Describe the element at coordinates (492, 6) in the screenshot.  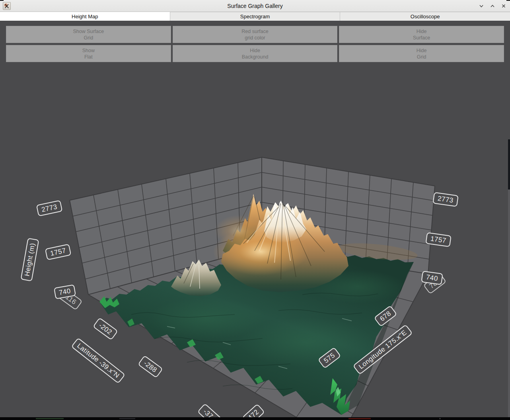
I see `chevron-up-icon` at that location.